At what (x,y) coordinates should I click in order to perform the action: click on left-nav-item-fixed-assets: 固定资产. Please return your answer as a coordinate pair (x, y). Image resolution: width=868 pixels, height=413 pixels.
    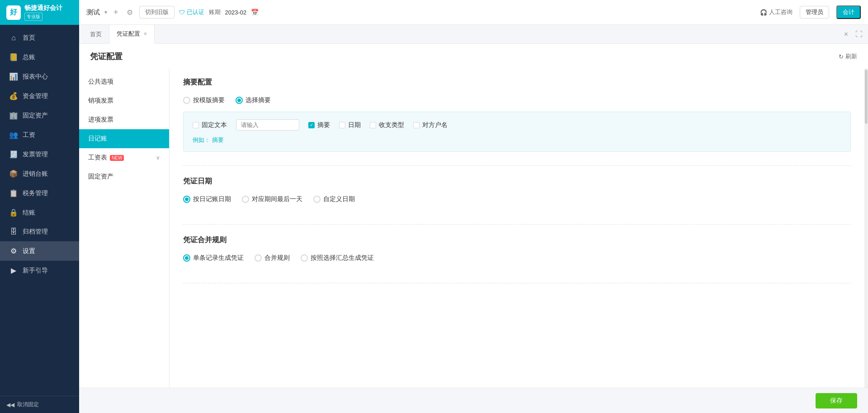
    Looking at the image, I should click on (124, 177).